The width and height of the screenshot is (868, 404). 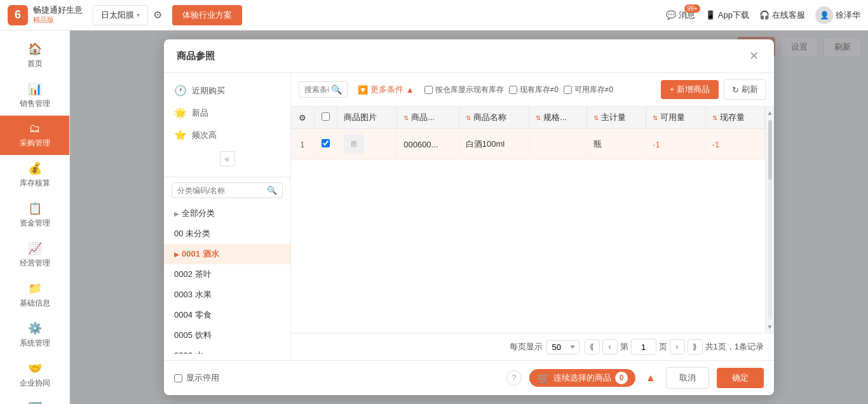 What do you see at coordinates (555, 118) in the screenshot?
I see `th-spec-label: 规格...` at bounding box center [555, 118].